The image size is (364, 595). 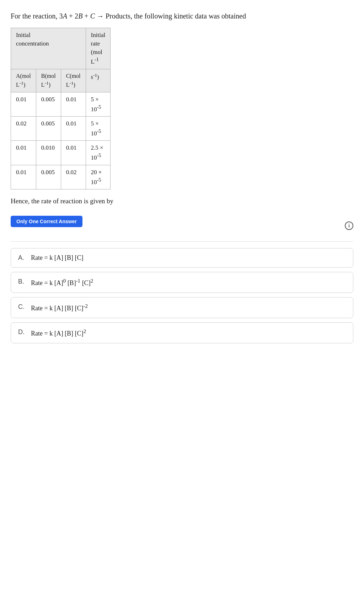 What do you see at coordinates (22, 332) in the screenshot?
I see `option-d-letter: D.` at bounding box center [22, 332].